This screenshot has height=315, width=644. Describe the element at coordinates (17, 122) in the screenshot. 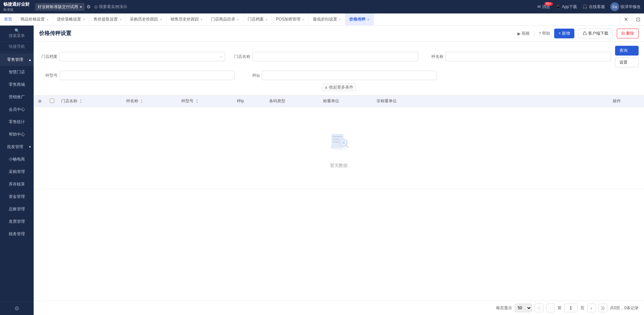

I see `sidebar-item-retail-stats: 零售统计` at that location.